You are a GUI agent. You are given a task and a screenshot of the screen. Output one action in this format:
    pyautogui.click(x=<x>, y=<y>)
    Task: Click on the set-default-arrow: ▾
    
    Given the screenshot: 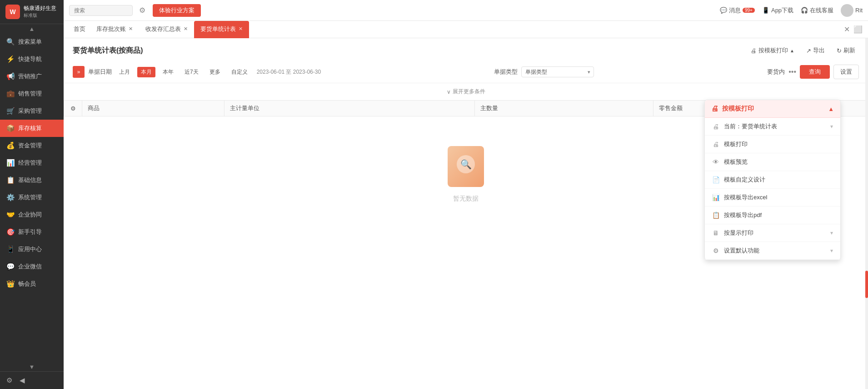 What is the action you would take?
    pyautogui.click(x=832, y=251)
    